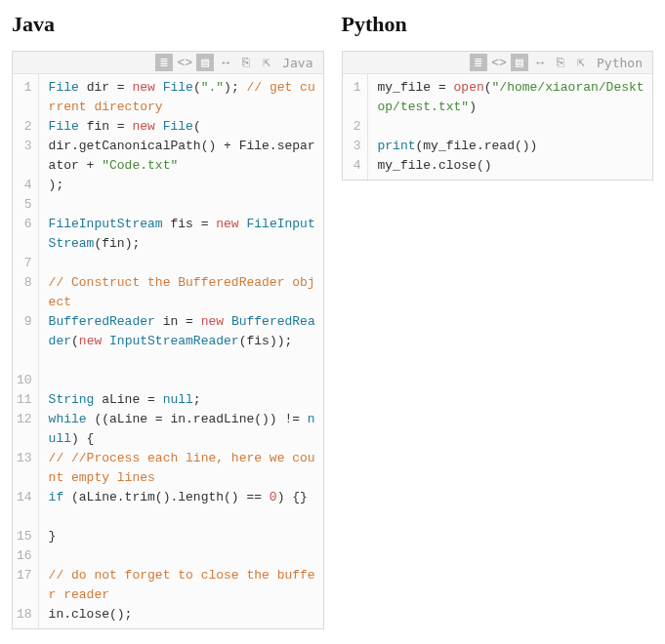  What do you see at coordinates (24, 429) in the screenshot?
I see `line-number: 12` at bounding box center [24, 429].